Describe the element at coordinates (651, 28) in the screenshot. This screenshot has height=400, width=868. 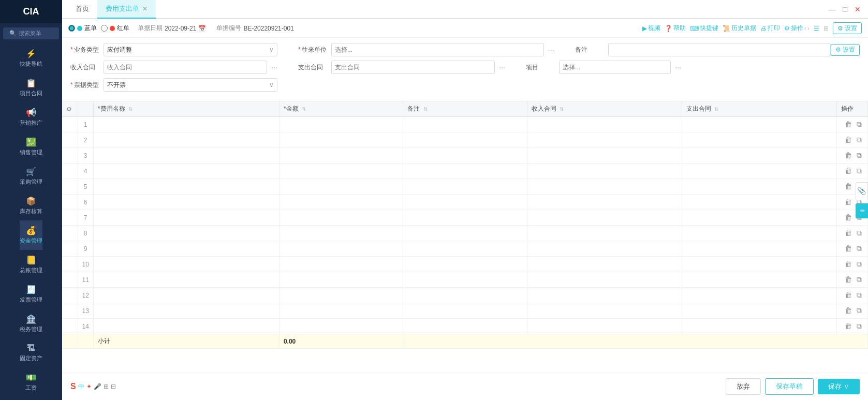
I see `video-btn: ▶ 视频` at that location.